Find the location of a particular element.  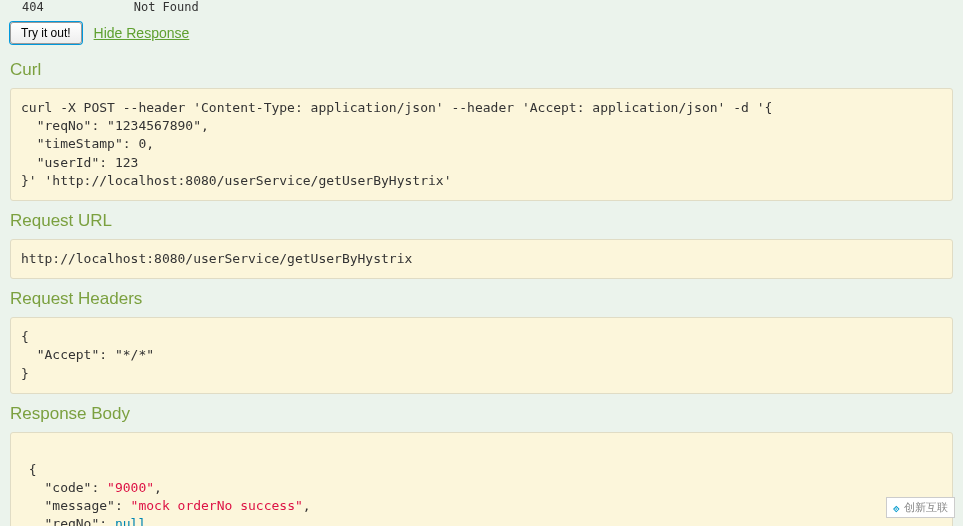

logo-badge: ⟐ 创新互联 is located at coordinates (920, 508).